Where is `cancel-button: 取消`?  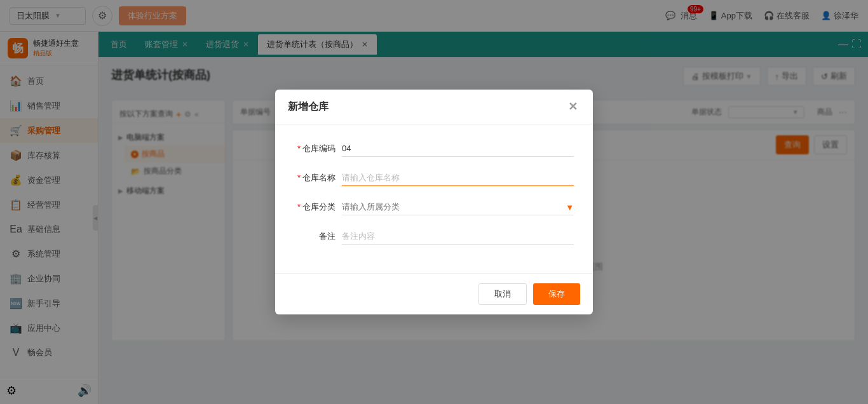 cancel-button: 取消 is located at coordinates (503, 294).